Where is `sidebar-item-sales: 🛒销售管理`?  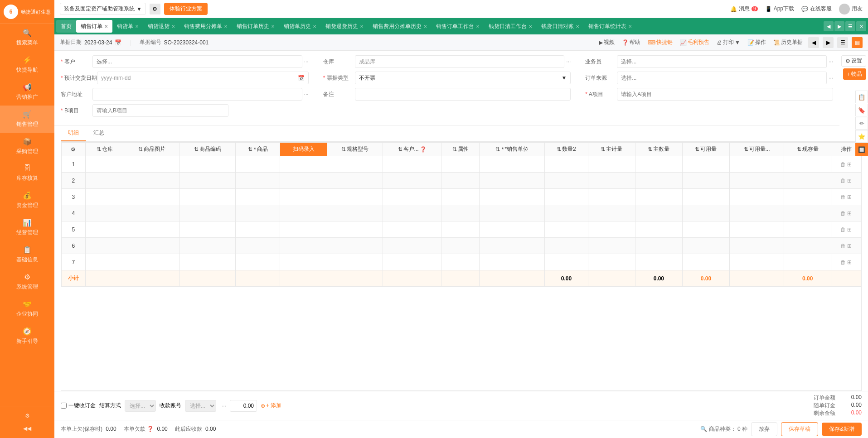
sidebar-item-sales: 🛒销售管理 is located at coordinates (27, 119).